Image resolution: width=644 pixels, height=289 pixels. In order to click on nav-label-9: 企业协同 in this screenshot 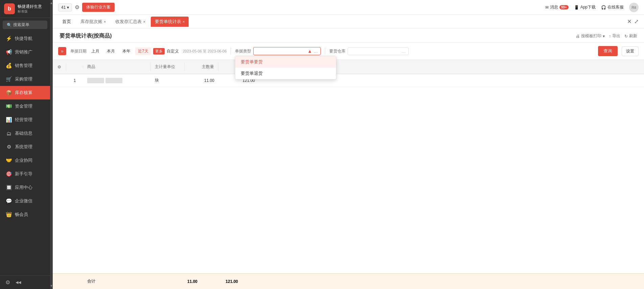, I will do `click(24, 160)`.